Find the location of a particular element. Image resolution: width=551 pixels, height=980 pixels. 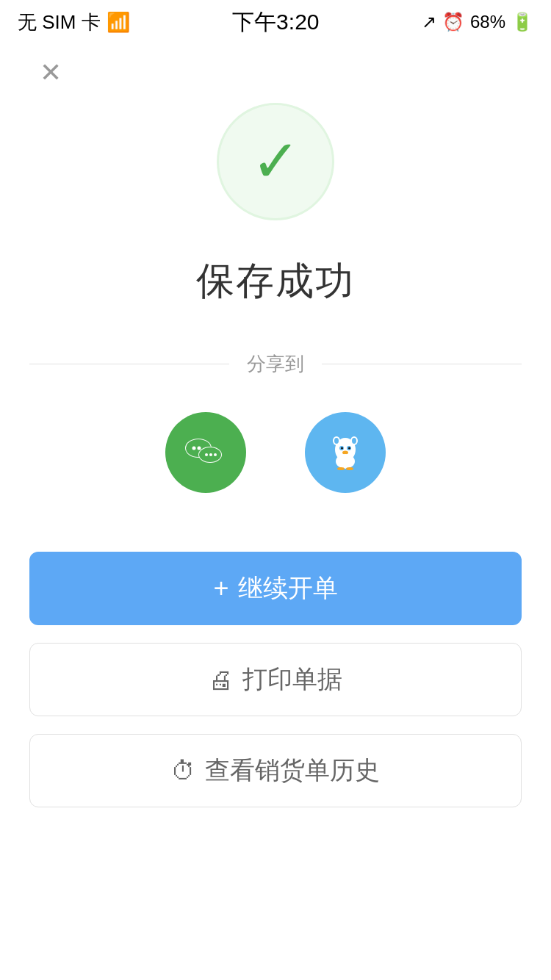

view-history-button: ⏱ 查看销货单历史 is located at coordinates (276, 771).